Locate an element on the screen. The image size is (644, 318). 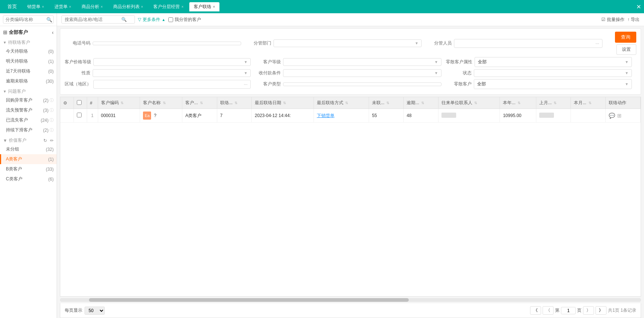
retail-customer-label: 零散客户 is located at coordinates (459, 84).